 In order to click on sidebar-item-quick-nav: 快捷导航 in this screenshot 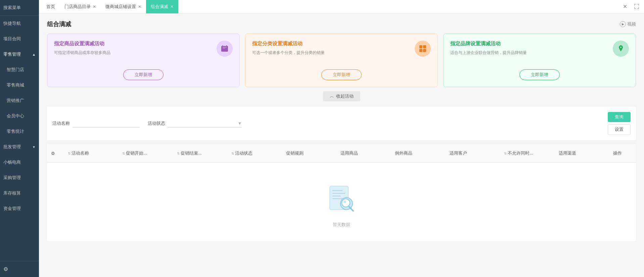, I will do `click(19, 23)`.